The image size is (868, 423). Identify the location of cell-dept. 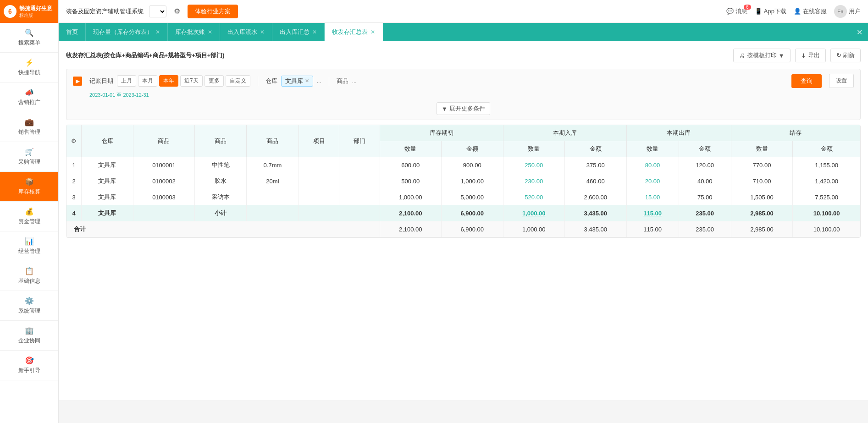
(359, 165).